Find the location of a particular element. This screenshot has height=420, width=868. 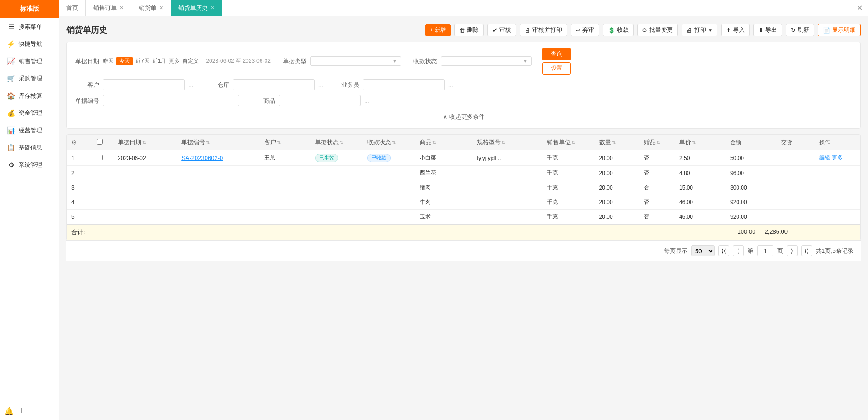

sidebar-item-inventory: 🏠 库存核算 is located at coordinates (29, 96).